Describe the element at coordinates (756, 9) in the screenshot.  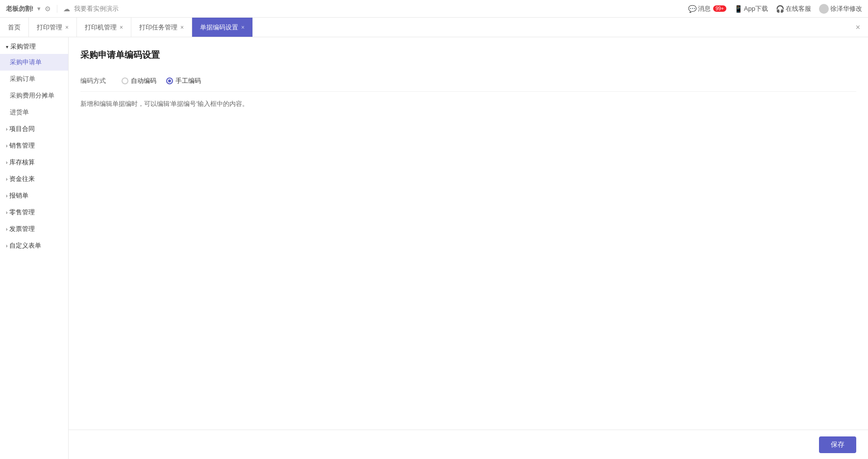
I see `app-label: App下载` at that location.